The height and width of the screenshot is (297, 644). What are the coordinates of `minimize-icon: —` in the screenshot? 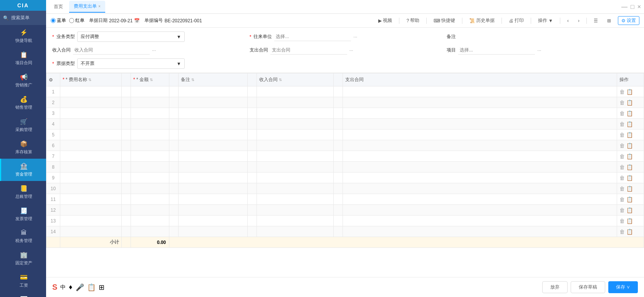 It's located at (624, 7).